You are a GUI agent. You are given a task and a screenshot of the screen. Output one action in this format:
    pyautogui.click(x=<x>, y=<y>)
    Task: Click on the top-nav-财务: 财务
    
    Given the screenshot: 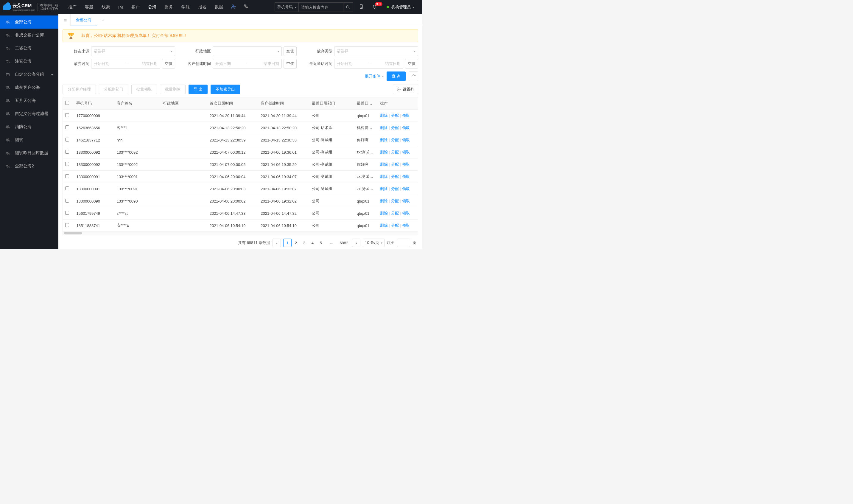 What is the action you would take?
    pyautogui.click(x=169, y=7)
    